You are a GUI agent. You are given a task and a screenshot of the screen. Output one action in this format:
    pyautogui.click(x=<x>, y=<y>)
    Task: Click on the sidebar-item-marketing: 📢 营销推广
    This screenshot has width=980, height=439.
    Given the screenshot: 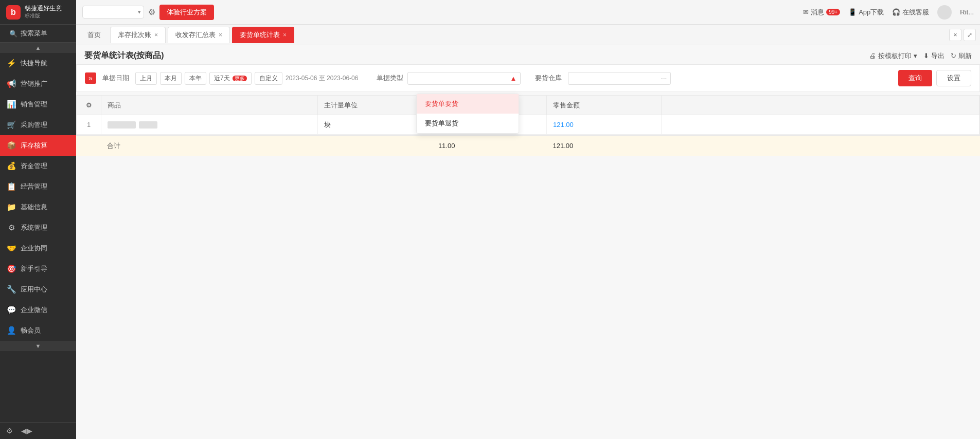 What is the action you would take?
    pyautogui.click(x=38, y=84)
    